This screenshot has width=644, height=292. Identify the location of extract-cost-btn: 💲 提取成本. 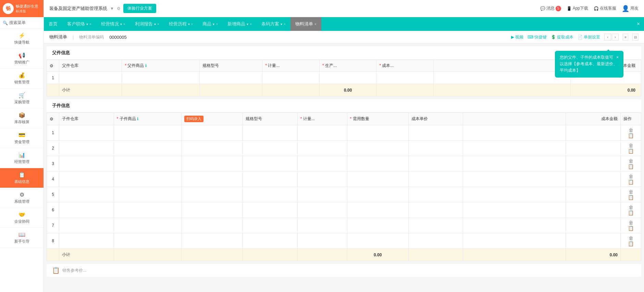
(562, 37).